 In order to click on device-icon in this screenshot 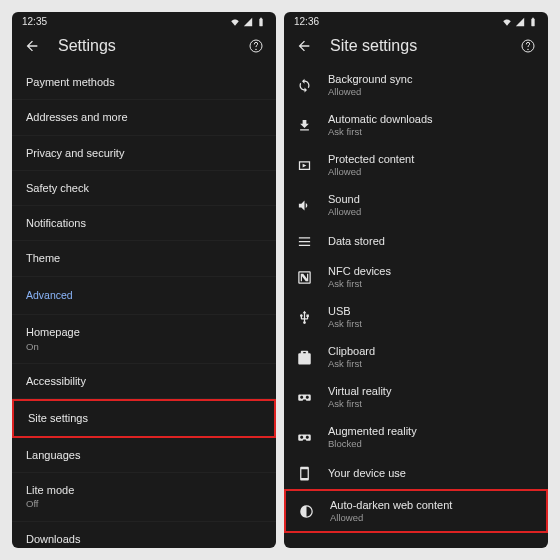, I will do `click(304, 473)`.